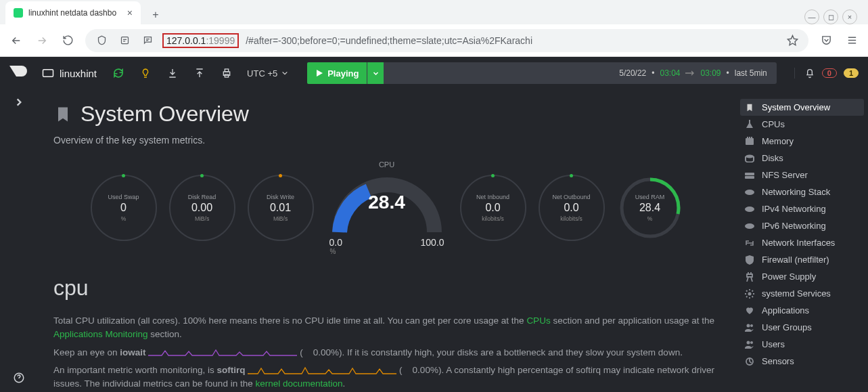  Describe the element at coordinates (299, 383) in the screenshot. I see `kernel-doc-link: kernel documentation` at that location.